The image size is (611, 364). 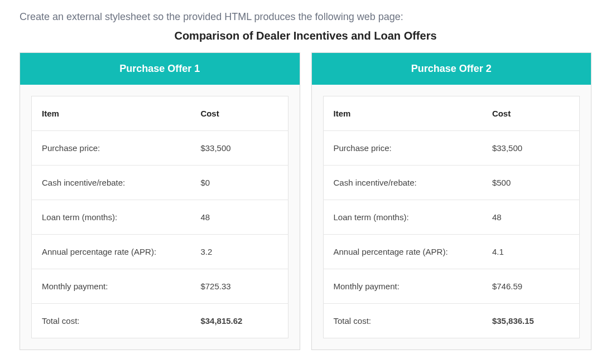 I want to click on table-row: Monthly payment: $725.33, so click(x=160, y=287).